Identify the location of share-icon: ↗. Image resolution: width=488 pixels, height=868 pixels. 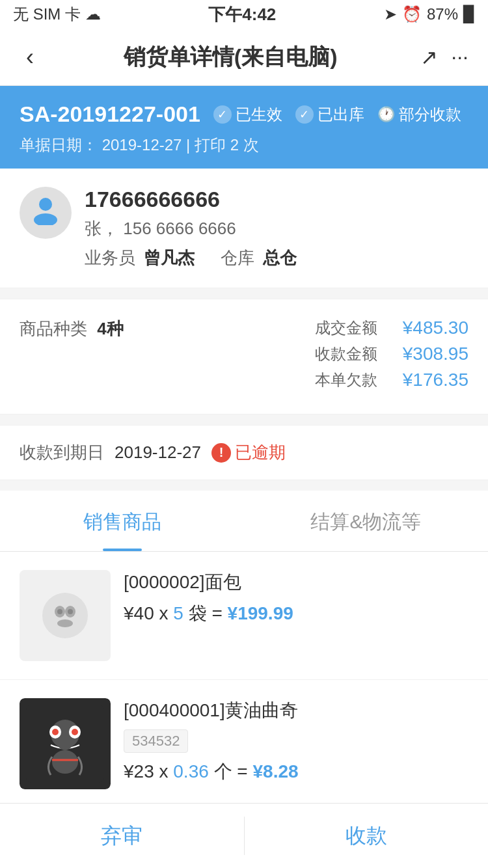
(429, 57).